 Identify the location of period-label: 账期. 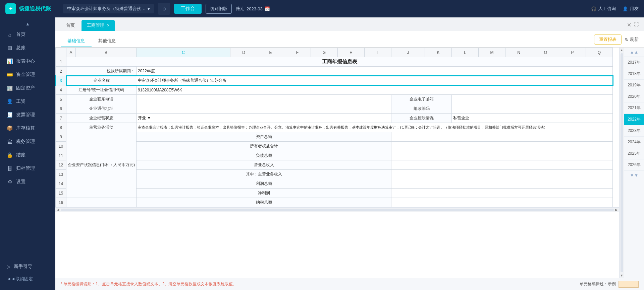
(240, 9).